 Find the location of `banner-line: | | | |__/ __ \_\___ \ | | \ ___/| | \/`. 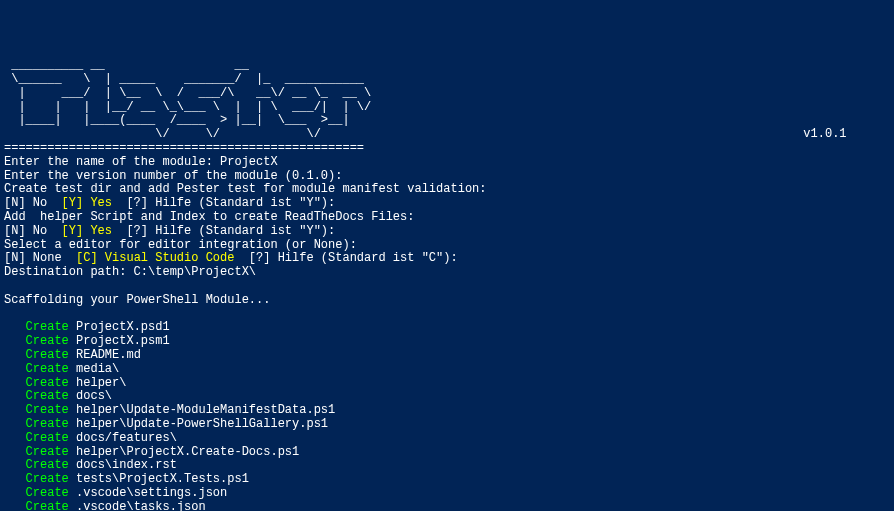

banner-line: | | | |__/ __ \_\___ \ | | \ ___/| | \/ is located at coordinates (447, 108).